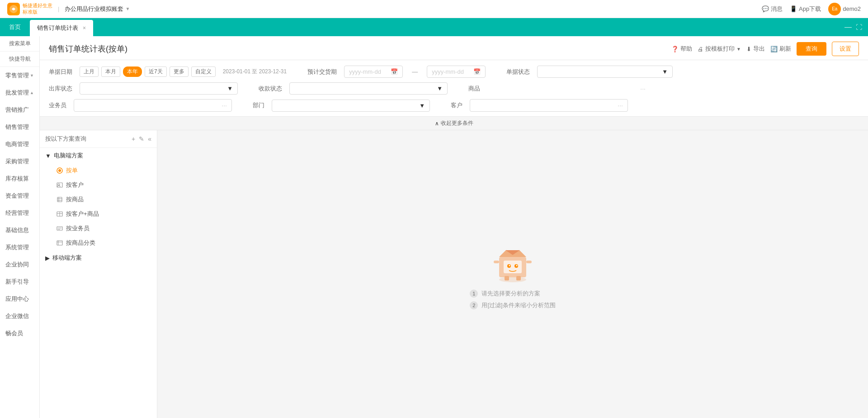 The width and height of the screenshot is (868, 418). What do you see at coordinates (351, 106) in the screenshot?
I see `department-select: ▼` at bounding box center [351, 106].